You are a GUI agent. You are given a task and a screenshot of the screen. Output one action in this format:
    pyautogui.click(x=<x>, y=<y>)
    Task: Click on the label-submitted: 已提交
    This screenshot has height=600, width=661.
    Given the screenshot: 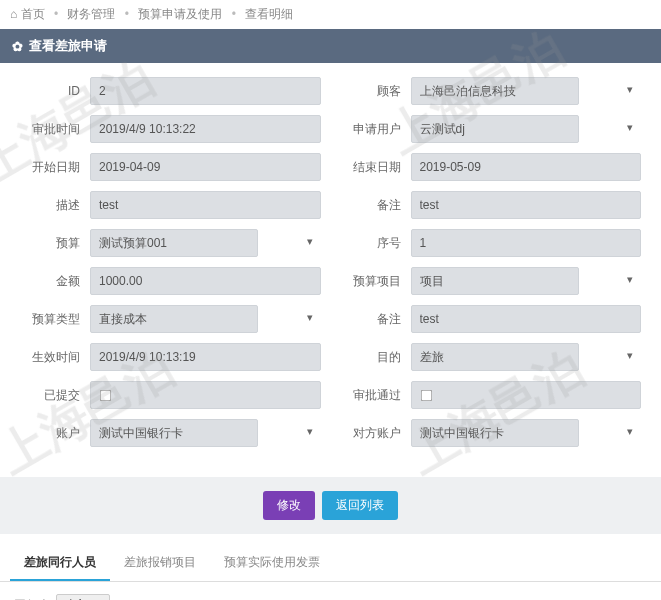 What is the action you would take?
    pyautogui.click(x=55, y=396)
    